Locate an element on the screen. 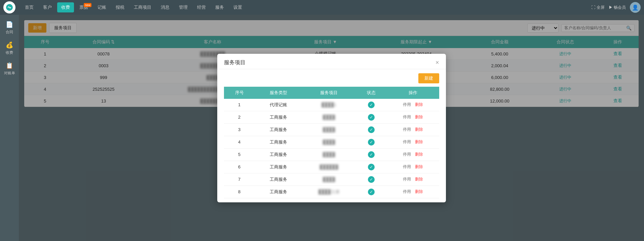  list-item: 4 工商服务 ████ ✓ 停用 删除 is located at coordinates (332, 142).